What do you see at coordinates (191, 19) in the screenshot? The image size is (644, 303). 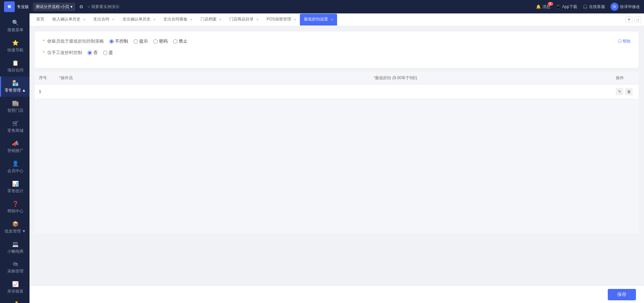 I see `tab-expenditure-board-close: ×` at bounding box center [191, 19].